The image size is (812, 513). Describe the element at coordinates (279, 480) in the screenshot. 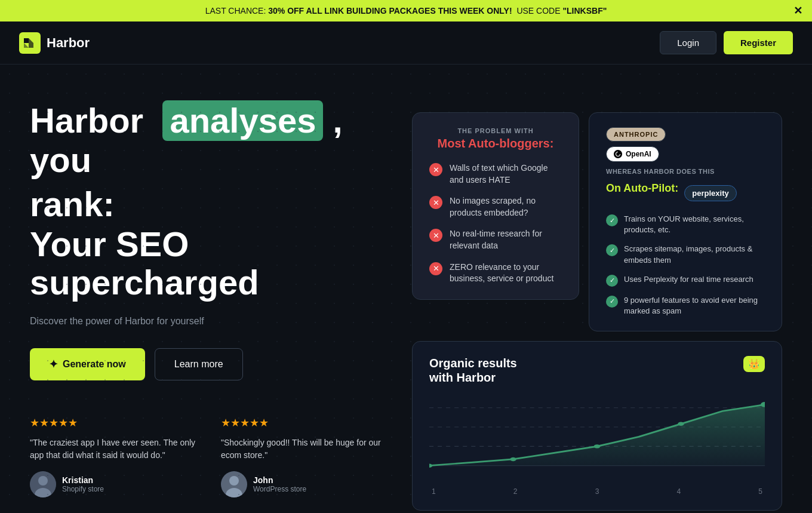

I see `reviewer-name-2: John` at that location.